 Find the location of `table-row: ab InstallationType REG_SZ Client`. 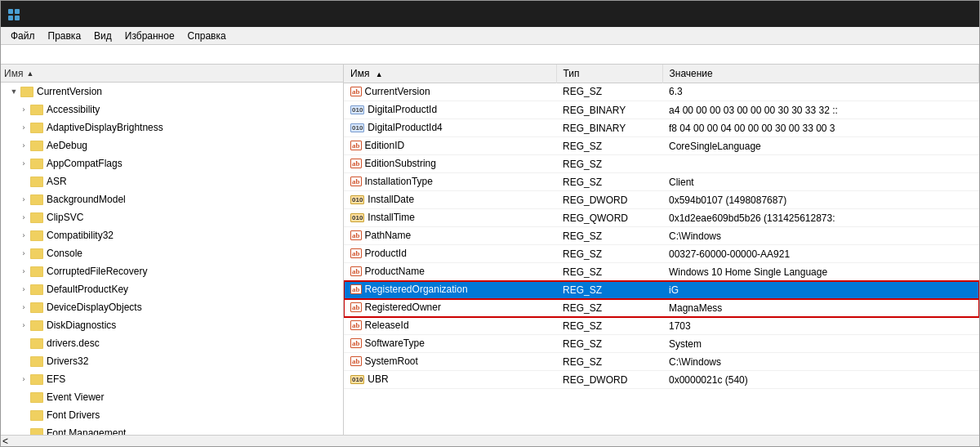

table-row: ab InstallationType REG_SZ Client is located at coordinates (662, 182).